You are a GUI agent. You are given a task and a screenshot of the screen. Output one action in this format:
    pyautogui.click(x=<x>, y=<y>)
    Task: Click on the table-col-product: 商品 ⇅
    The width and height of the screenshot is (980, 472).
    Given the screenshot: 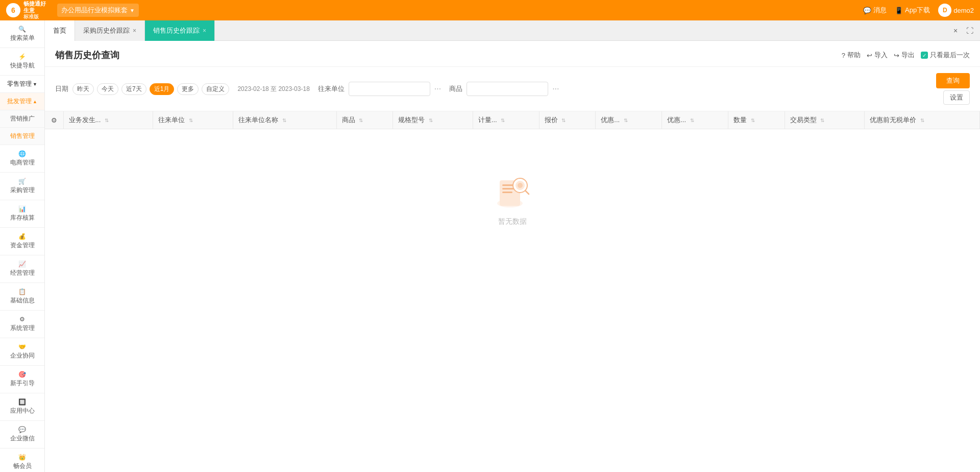 What is the action you would take?
    pyautogui.click(x=364, y=121)
    